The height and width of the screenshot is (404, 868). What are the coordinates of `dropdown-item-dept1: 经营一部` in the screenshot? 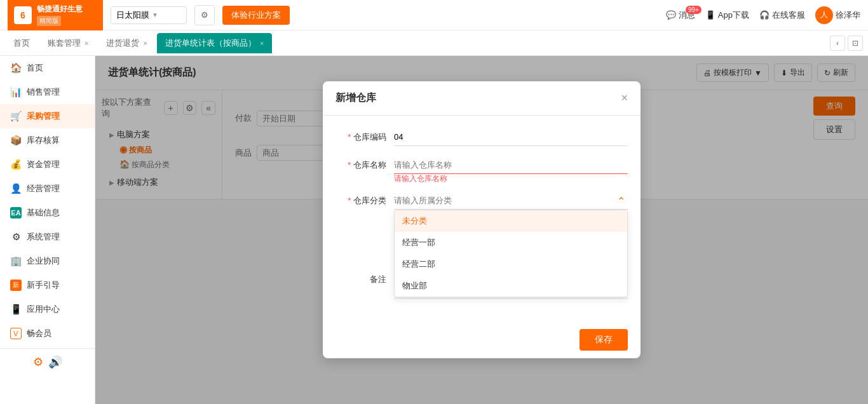 It's located at (511, 243).